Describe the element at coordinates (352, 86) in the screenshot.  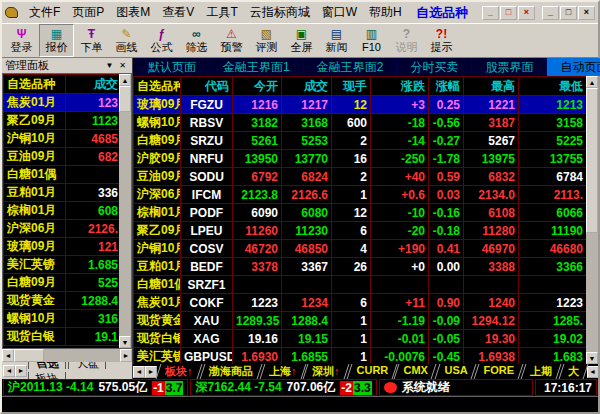
I see `column-header: 现手` at that location.